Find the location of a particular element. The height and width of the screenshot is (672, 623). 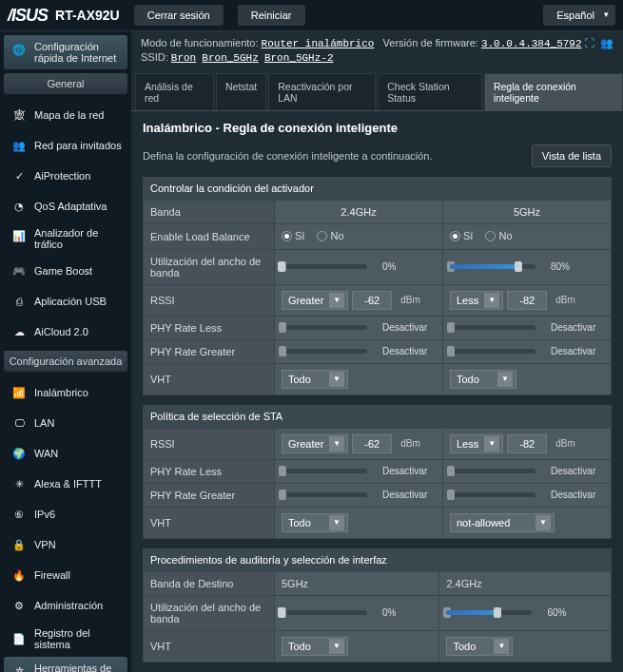

language-select: Español is located at coordinates (579, 15).